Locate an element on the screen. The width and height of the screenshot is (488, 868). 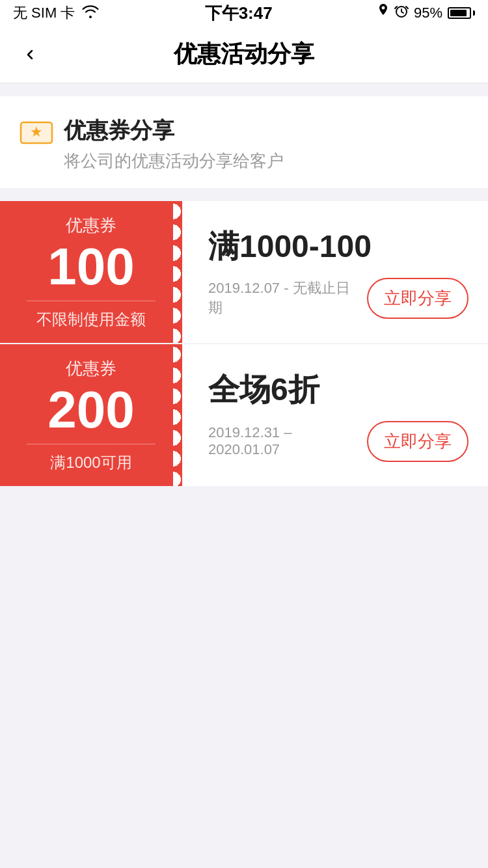
coupon-amount-1: 100 is located at coordinates (91, 267).